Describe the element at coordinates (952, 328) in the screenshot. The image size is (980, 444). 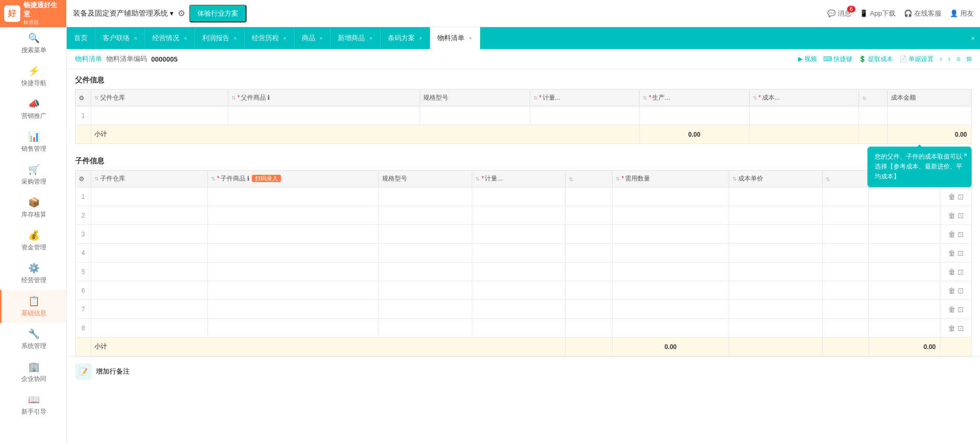
I see `delete-icon-8: 🗑` at that location.